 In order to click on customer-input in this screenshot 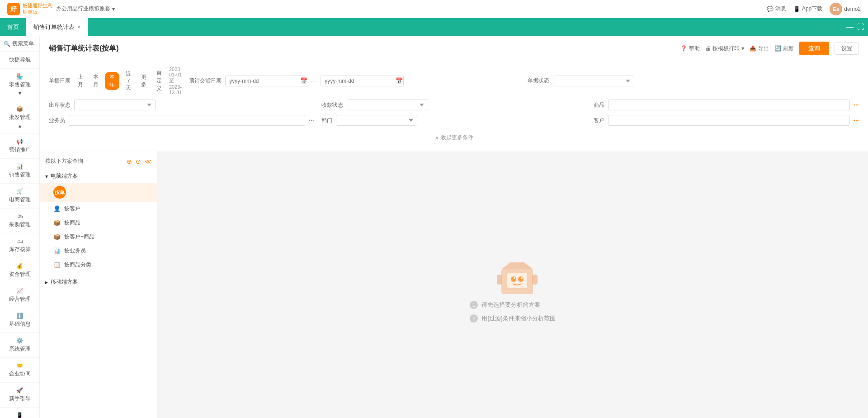, I will do `click(729, 120)`.